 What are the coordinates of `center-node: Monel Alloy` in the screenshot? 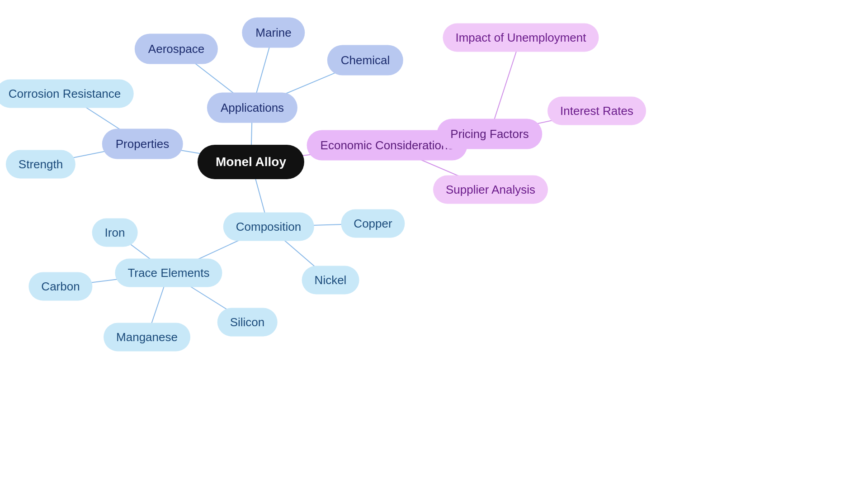 It's located at (251, 162).